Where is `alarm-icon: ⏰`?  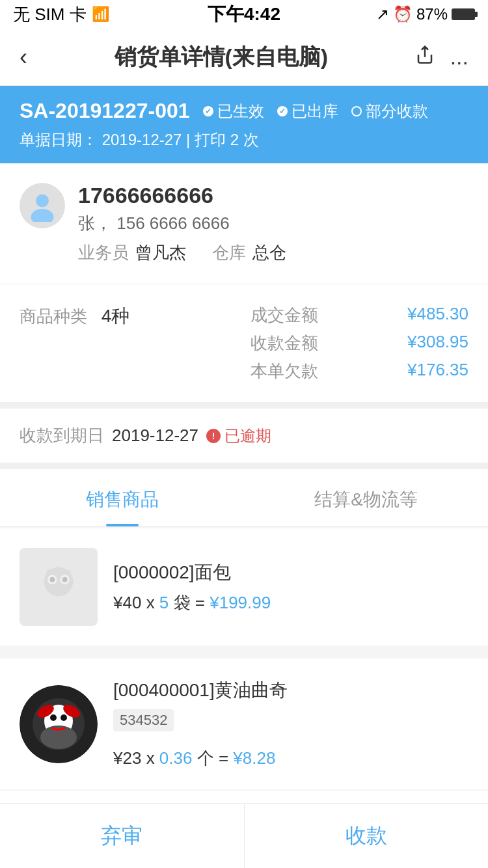
alarm-icon: ⏰ is located at coordinates (403, 14).